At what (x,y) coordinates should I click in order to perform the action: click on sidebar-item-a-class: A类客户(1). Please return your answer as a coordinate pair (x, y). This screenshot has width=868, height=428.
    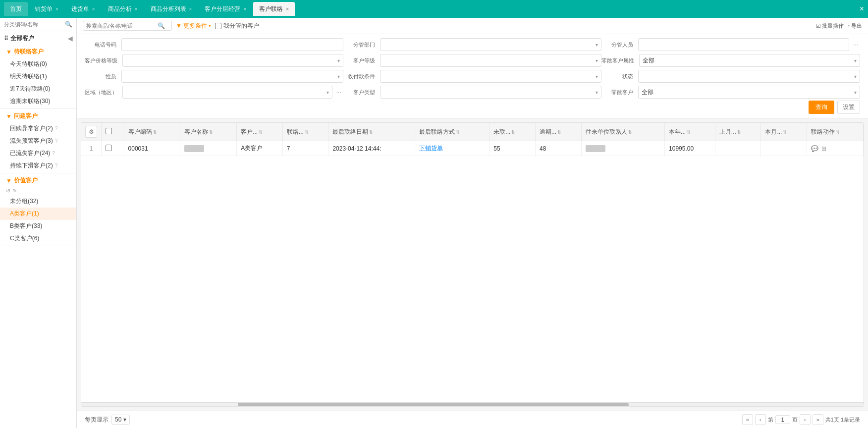
    Looking at the image, I should click on (38, 214).